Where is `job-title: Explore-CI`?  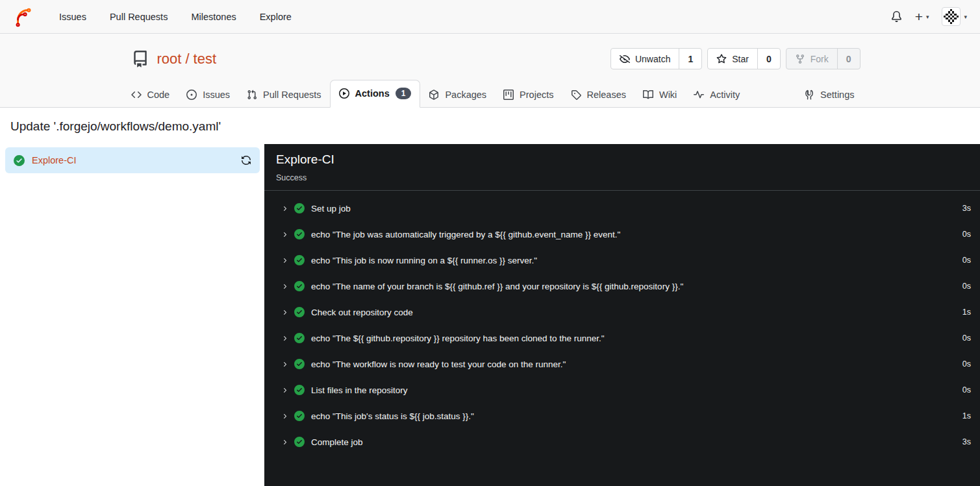 job-title: Explore-CI is located at coordinates (622, 160).